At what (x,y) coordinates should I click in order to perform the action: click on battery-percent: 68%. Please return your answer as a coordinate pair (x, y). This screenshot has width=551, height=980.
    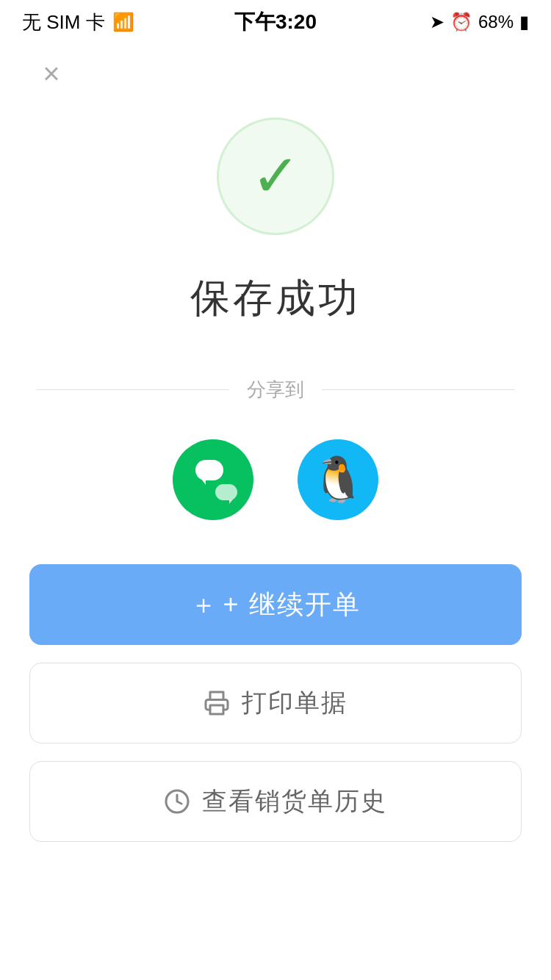
    Looking at the image, I should click on (496, 22).